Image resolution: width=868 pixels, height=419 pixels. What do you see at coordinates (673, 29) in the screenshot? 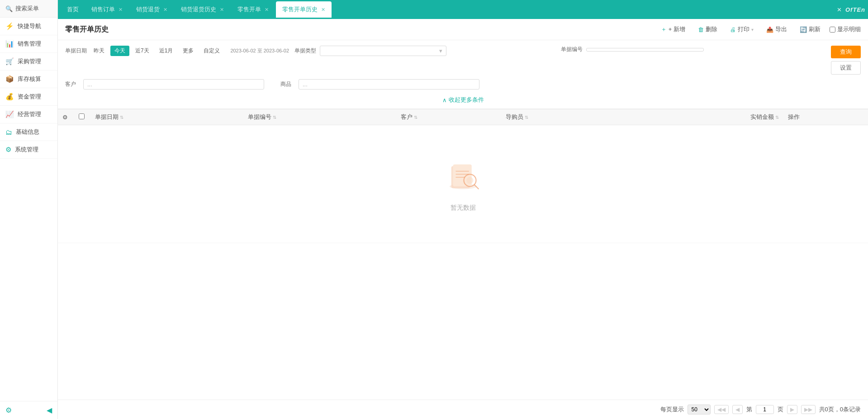
I see `new-button: ＋ + 新增` at bounding box center [673, 29].